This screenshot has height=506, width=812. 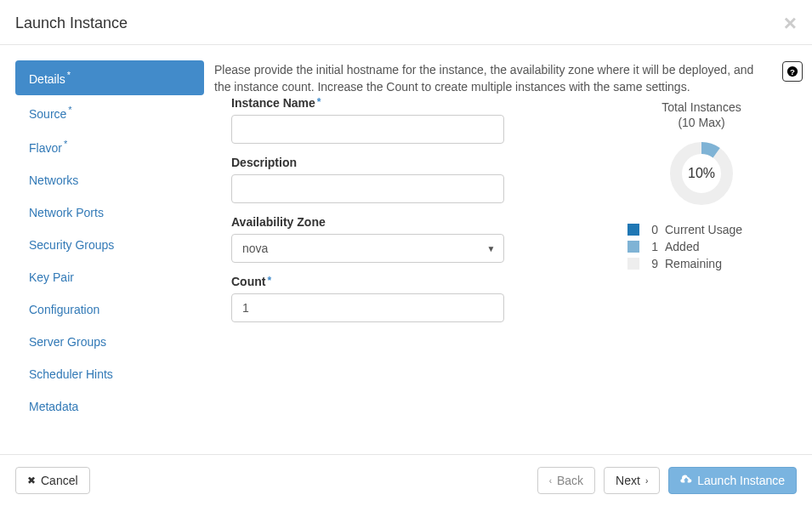 What do you see at coordinates (367, 189) in the screenshot?
I see `description-input` at bounding box center [367, 189].